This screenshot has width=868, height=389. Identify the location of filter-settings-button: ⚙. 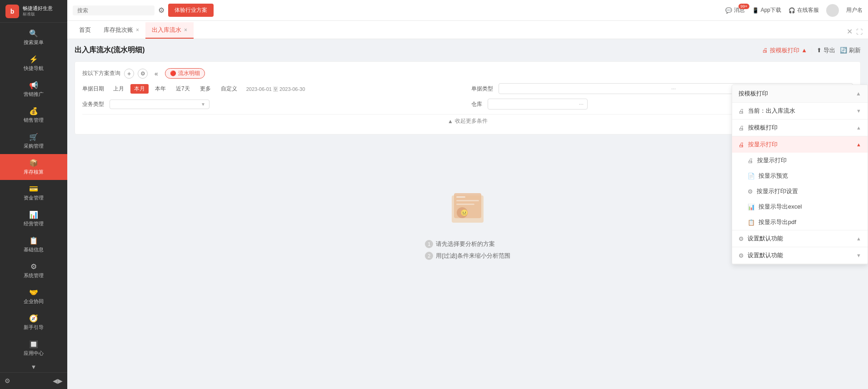
(143, 74).